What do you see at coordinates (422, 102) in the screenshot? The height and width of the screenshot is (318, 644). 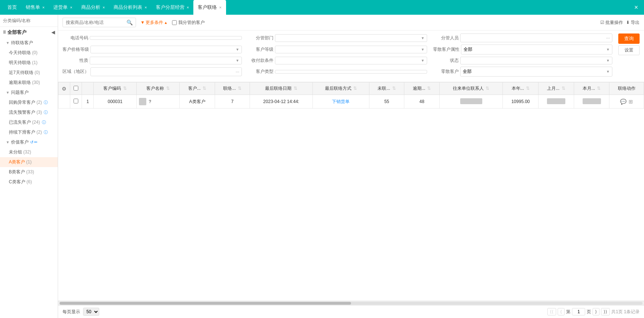 I see `row-overdue: 48` at bounding box center [422, 102].